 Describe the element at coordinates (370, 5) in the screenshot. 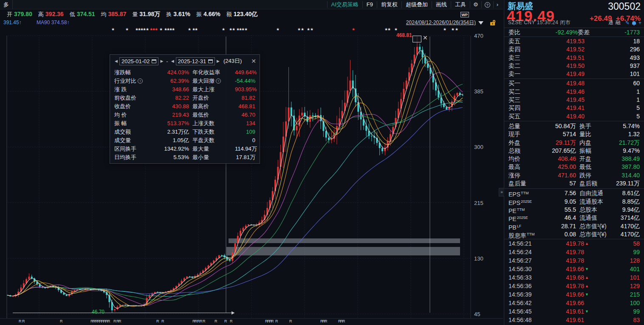

I see `menu-item-F9: F9` at that location.